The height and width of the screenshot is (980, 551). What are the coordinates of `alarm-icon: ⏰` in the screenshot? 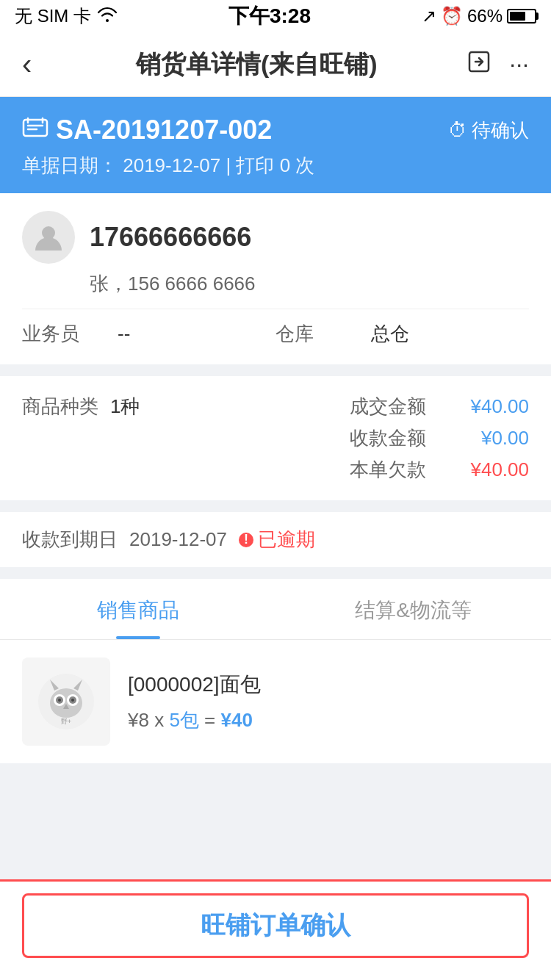 It's located at (452, 16).